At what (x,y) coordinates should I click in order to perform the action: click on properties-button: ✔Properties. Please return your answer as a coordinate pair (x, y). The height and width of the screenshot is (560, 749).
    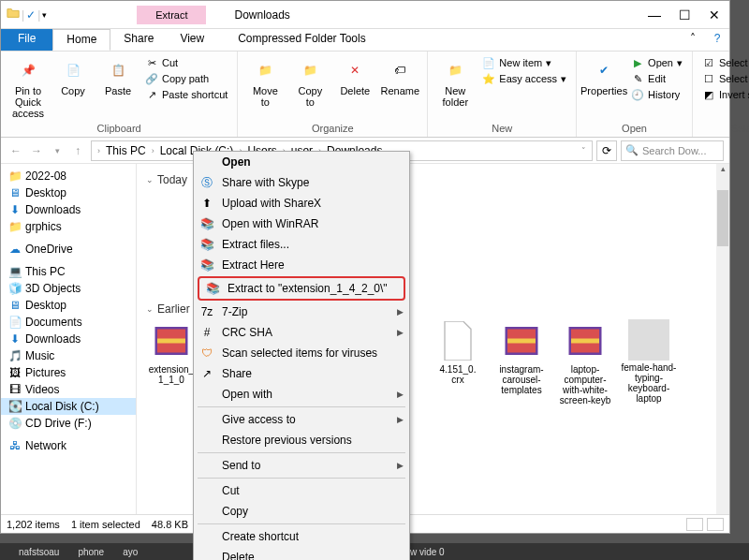
    Looking at the image, I should click on (604, 75).